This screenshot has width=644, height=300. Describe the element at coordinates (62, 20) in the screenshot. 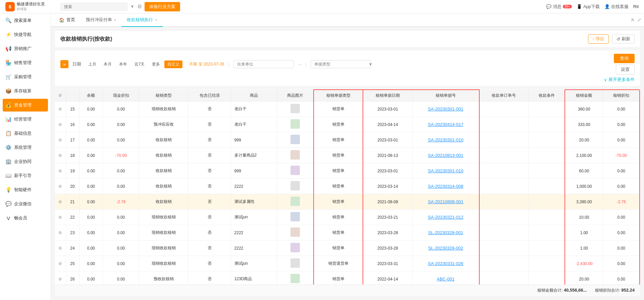

I see `home-icon: 🏠` at that location.